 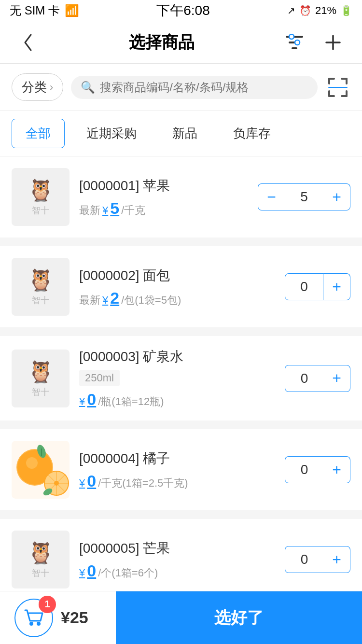 I want to click on cart-amount: ¥25, so click(x=74, y=618).